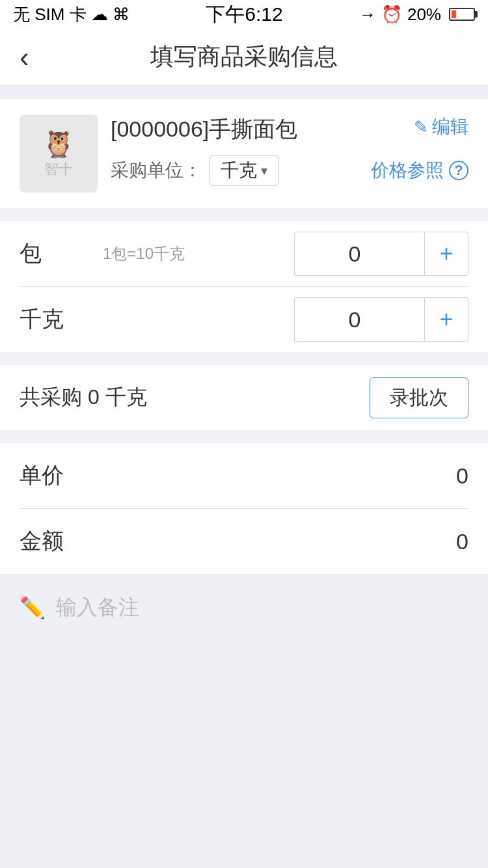 This screenshot has height=868, width=488. Describe the element at coordinates (42, 476) in the screenshot. I see `unit-price-label: 单价` at that location.